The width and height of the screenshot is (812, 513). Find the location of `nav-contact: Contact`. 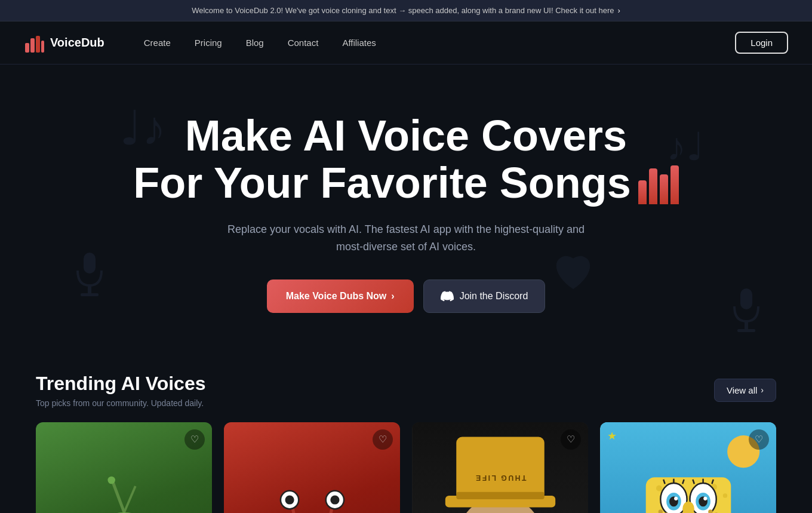

nav-contact: Contact is located at coordinates (303, 43).